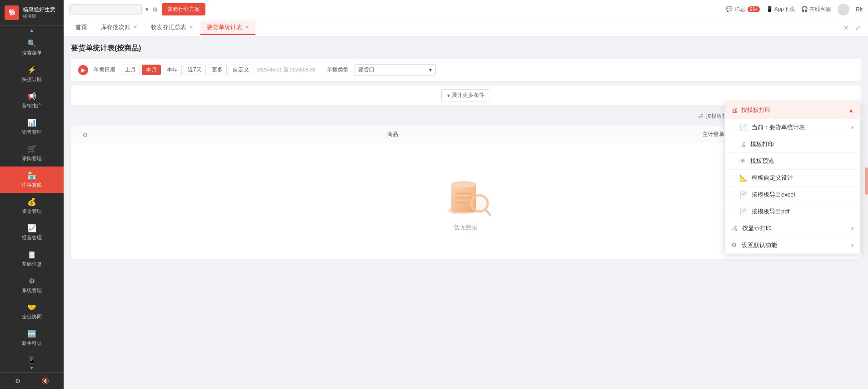  Describe the element at coordinates (853, 246) in the screenshot. I see `dp-default-func-arrow: ▾` at that location.